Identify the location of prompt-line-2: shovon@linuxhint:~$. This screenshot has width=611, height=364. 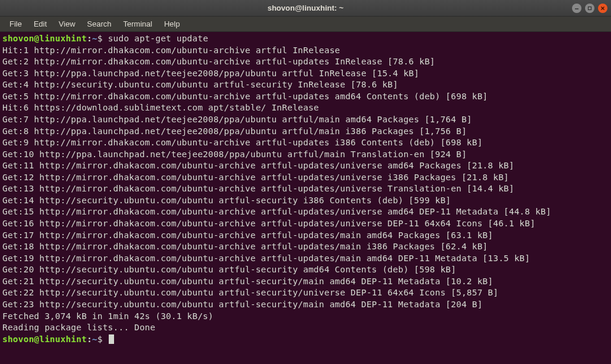
(306, 340).